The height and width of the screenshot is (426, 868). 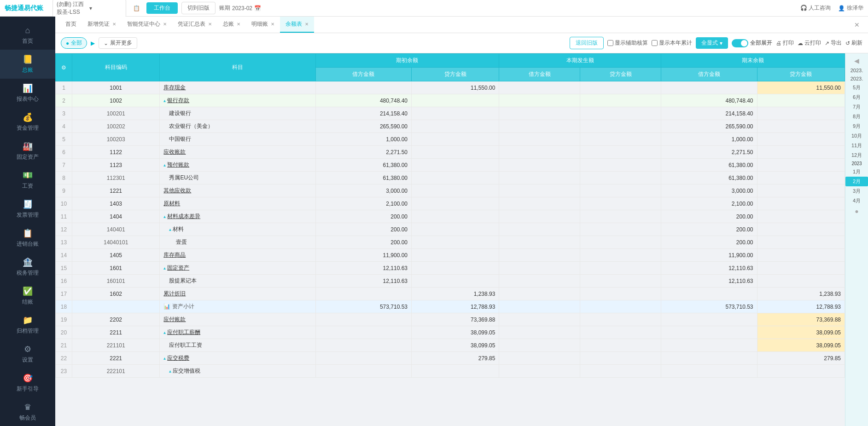 What do you see at coordinates (856, 172) in the screenshot?
I see `month-1: 1月` at bounding box center [856, 172].